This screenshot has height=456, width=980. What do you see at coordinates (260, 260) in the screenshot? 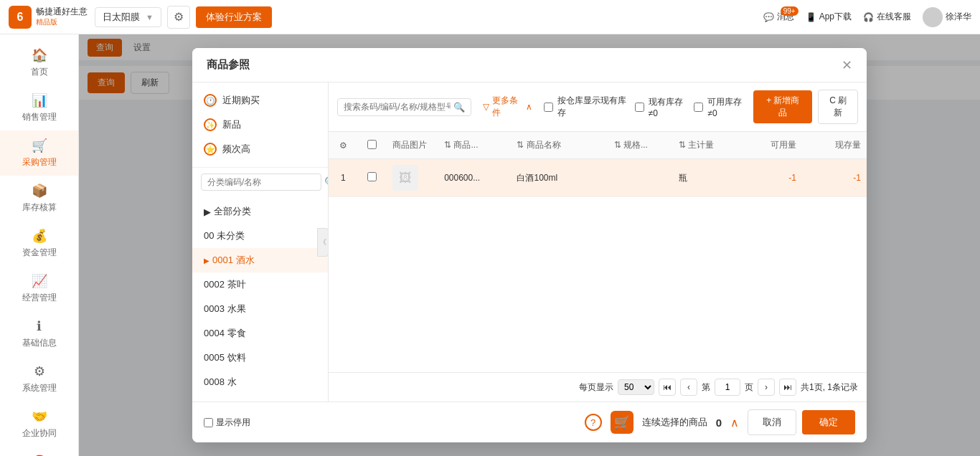
I see `cat-item-0001: ▶ 0001 酒水` at bounding box center [260, 260].